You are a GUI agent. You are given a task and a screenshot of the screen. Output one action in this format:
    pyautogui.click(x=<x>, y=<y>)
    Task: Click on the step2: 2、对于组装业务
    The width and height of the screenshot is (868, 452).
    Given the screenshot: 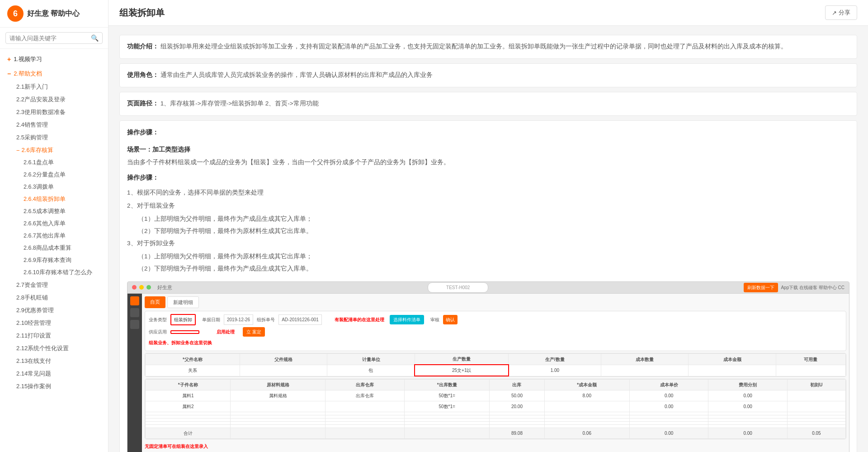 What is the action you would take?
    pyautogui.click(x=488, y=206)
    